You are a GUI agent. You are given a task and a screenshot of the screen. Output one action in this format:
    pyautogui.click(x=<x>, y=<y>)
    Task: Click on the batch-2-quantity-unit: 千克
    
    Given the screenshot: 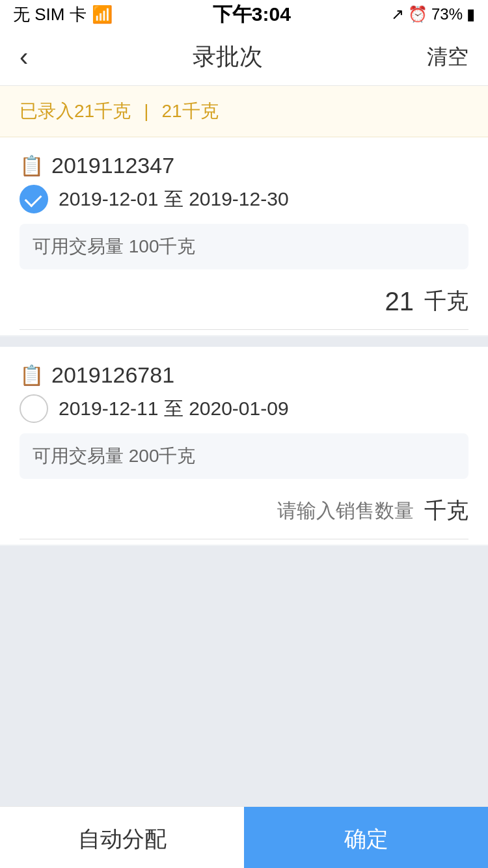 What is the action you would take?
    pyautogui.click(x=446, y=511)
    